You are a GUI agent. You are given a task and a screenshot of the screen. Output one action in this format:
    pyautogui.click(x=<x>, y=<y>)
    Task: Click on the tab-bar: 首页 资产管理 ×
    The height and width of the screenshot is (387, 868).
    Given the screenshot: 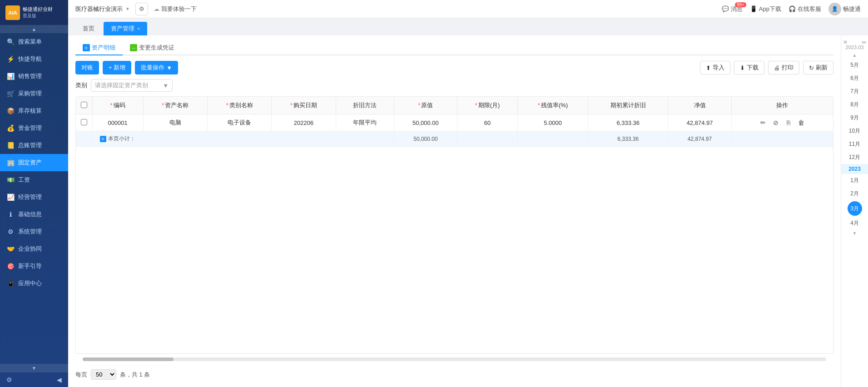 What is the action you would take?
    pyautogui.click(x=468, y=27)
    